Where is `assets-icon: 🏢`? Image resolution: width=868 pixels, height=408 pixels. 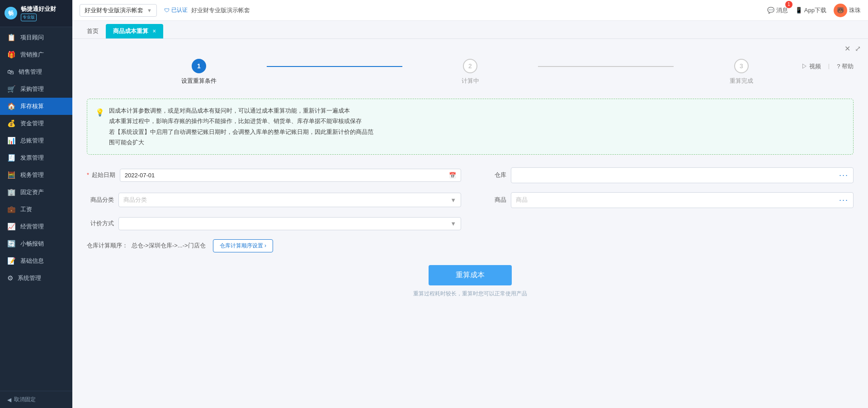 assets-icon: 🏢 is located at coordinates (12, 192).